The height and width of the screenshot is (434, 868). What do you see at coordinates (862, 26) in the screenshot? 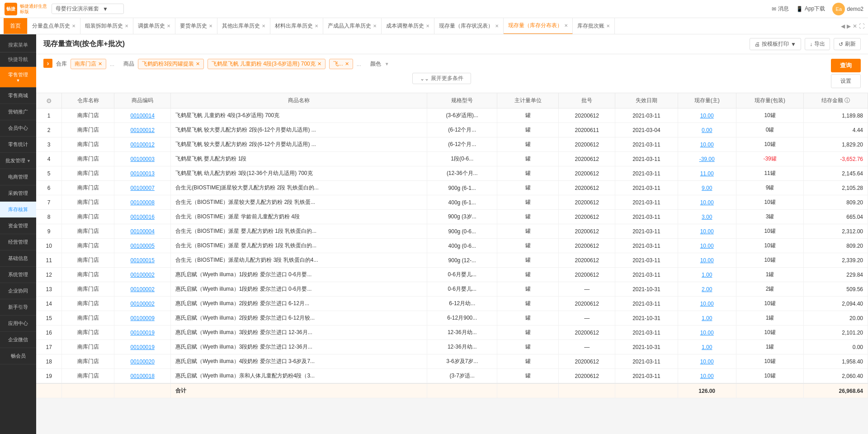
I see `tab-fullscreen-icon: ⛶` at bounding box center [862, 26].